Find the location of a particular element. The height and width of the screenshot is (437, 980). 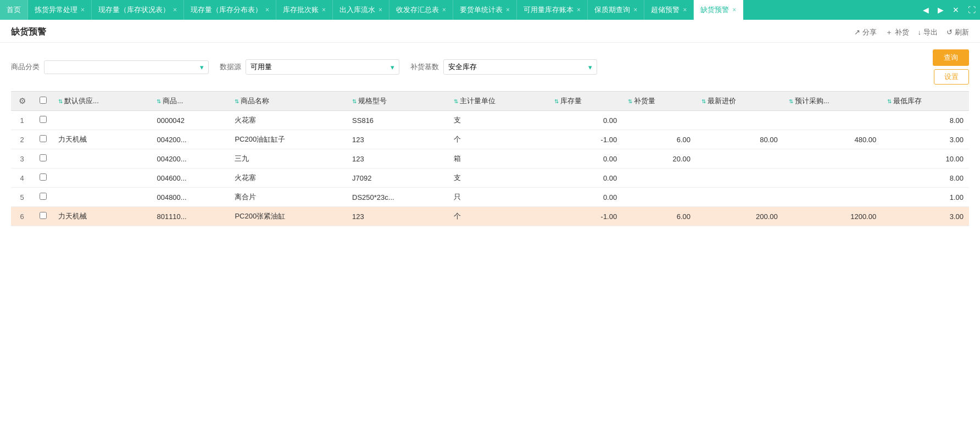

replenish-icon: ＋ is located at coordinates (889, 32).